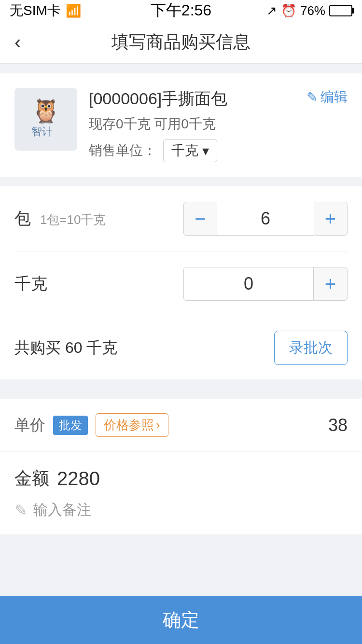 This screenshot has width=362, height=644. I want to click on confirm-footer: 确定, so click(181, 620).